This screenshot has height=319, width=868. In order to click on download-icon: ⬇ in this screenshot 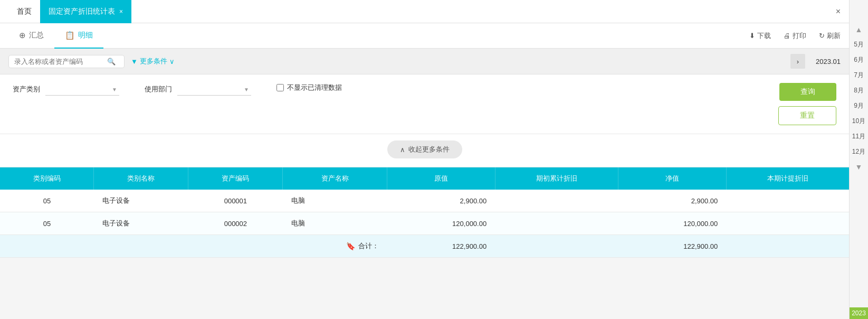, I will do `click(752, 36)`.